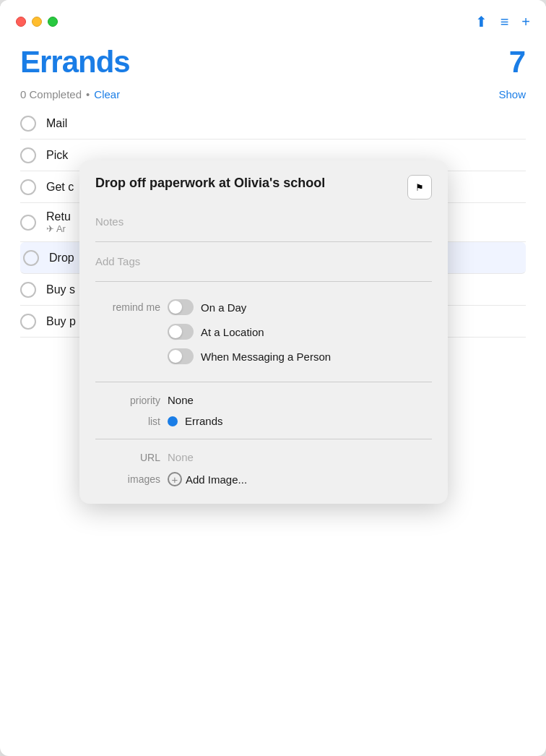 The image size is (546, 756). Describe the element at coordinates (505, 22) in the screenshot. I see `list-icon: ≡` at that location.